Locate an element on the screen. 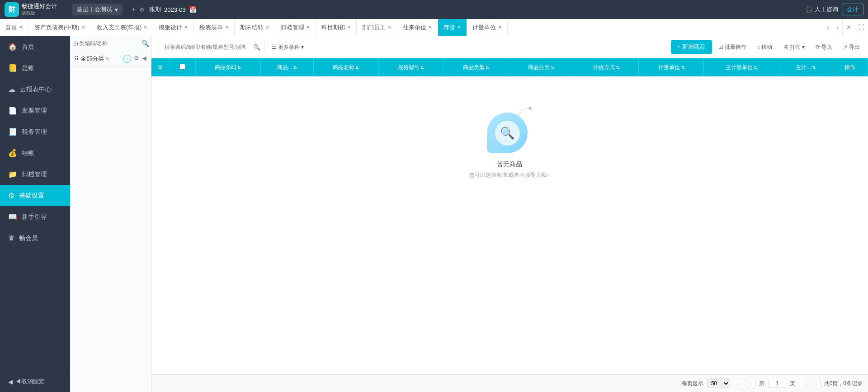  col-header-2: 商品条码⇅ is located at coordinates (228, 67).